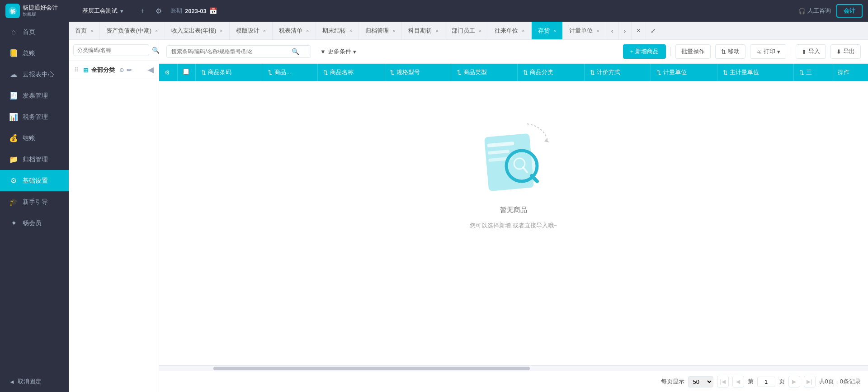  Describe the element at coordinates (819, 11) in the screenshot. I see `support-label: 人工咨询` at that location.